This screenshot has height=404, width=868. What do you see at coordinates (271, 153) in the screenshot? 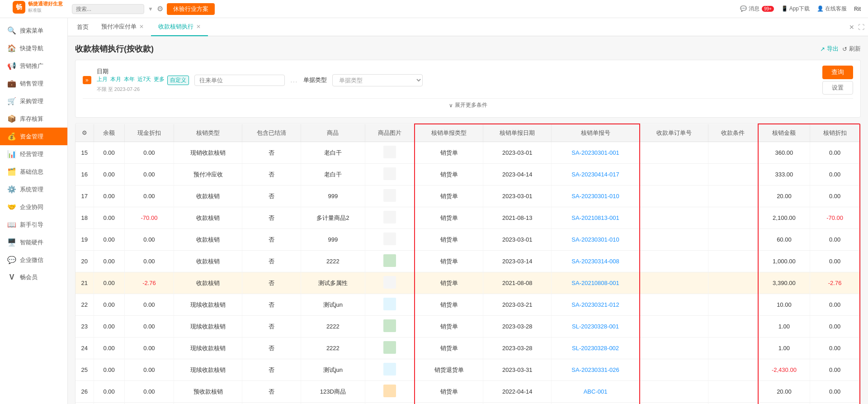
I see `cell-include-settled: 否` at bounding box center [271, 153].